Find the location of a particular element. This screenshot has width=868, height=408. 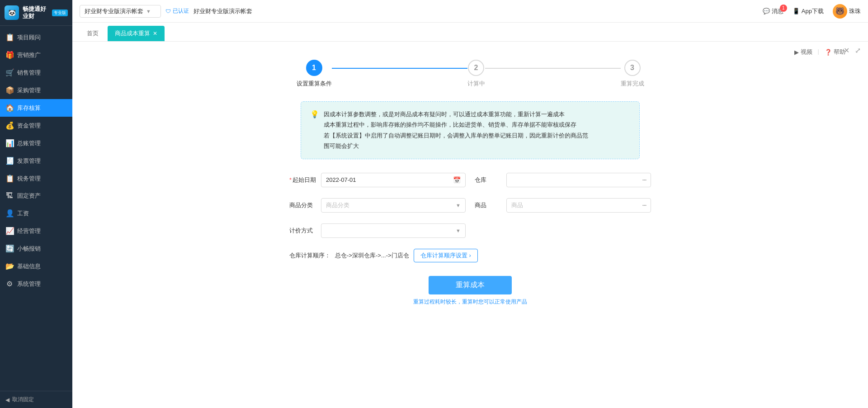

sidebar-item-inventory: 🏠 库存核算 is located at coordinates (36, 108).